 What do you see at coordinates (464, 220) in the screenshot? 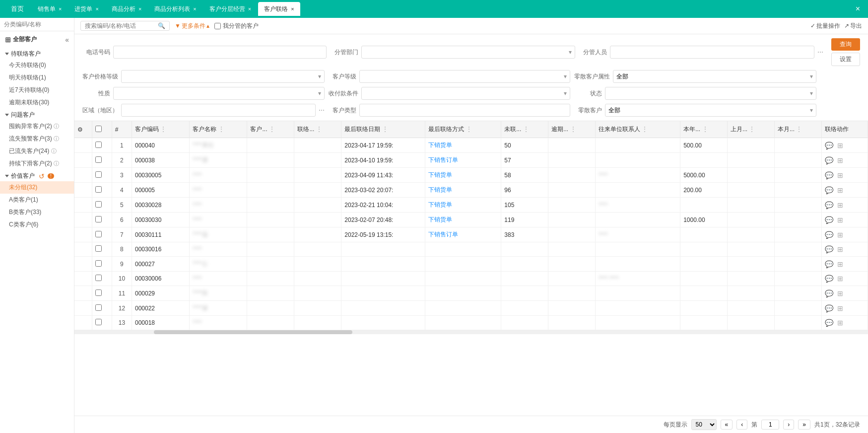
I see `cell-last-method-5: 下销货单` at bounding box center [464, 220].